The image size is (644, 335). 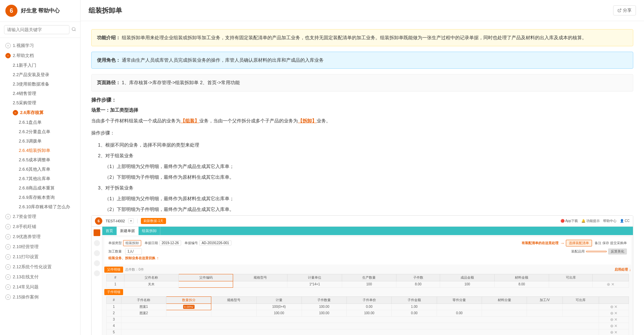 I want to click on search-input, so click(x=37, y=30).